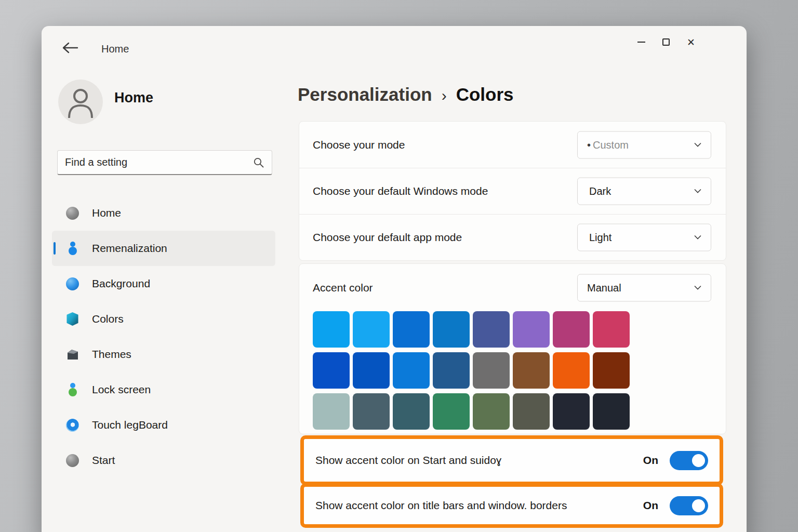 The height and width of the screenshot is (532, 798). I want to click on window-title: Home, so click(115, 49).